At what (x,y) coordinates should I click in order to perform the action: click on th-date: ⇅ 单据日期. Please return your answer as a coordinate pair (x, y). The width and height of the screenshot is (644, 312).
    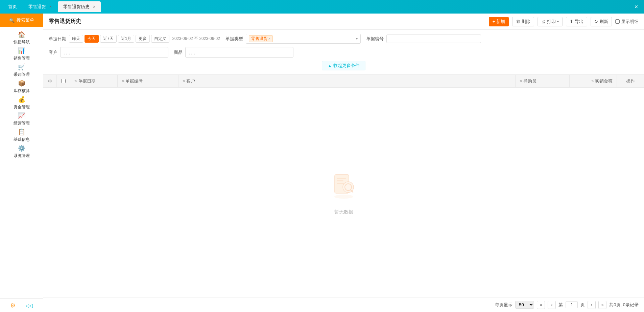
    Looking at the image, I should click on (94, 81).